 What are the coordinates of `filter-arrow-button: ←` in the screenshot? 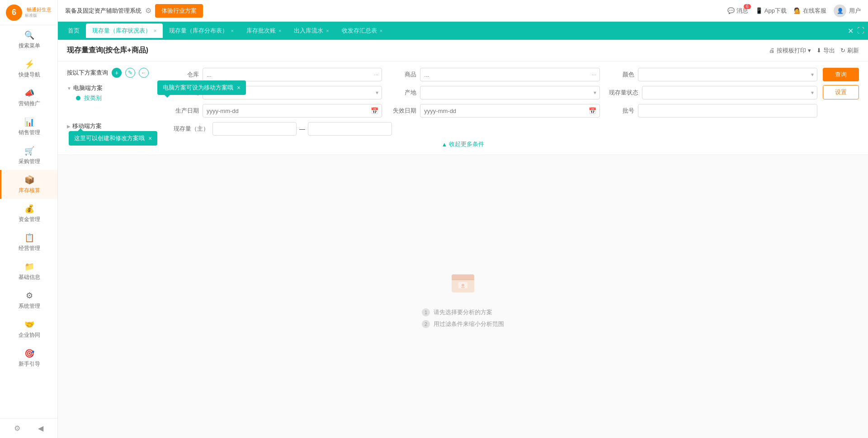 It's located at (144, 73).